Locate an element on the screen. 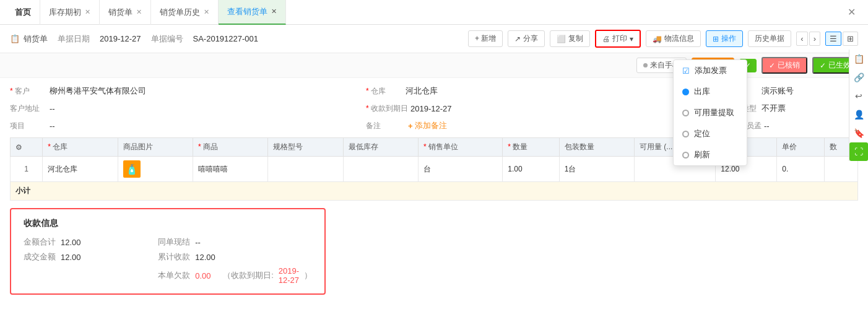  warehouse-label: 仓库 is located at coordinates (384, 92).